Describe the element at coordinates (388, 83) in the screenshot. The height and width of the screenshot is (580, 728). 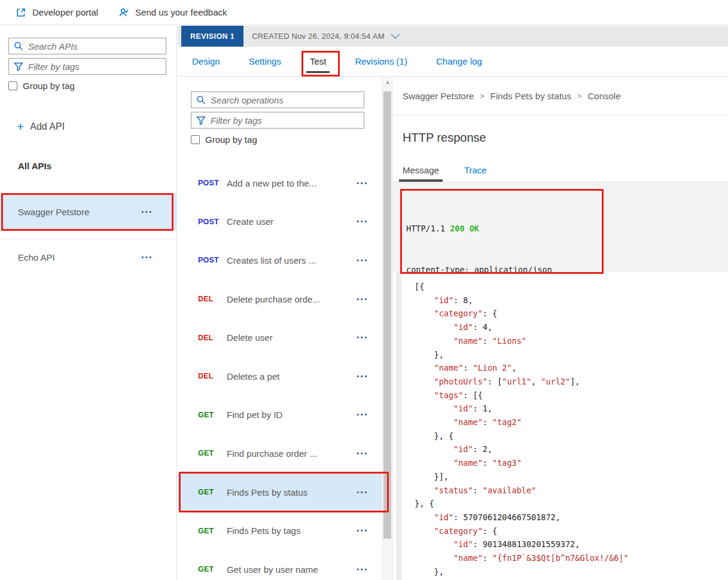
I see `scroll-up-arrow: ▲` at that location.